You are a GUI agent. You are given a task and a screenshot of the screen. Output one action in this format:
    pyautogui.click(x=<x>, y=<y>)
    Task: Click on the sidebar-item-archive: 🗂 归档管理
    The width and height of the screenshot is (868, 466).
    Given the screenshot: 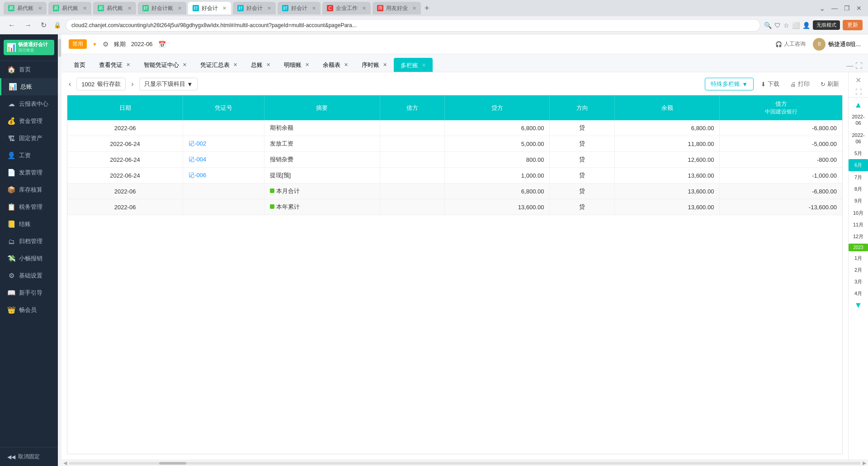 What is the action you would take?
    pyautogui.click(x=29, y=241)
    